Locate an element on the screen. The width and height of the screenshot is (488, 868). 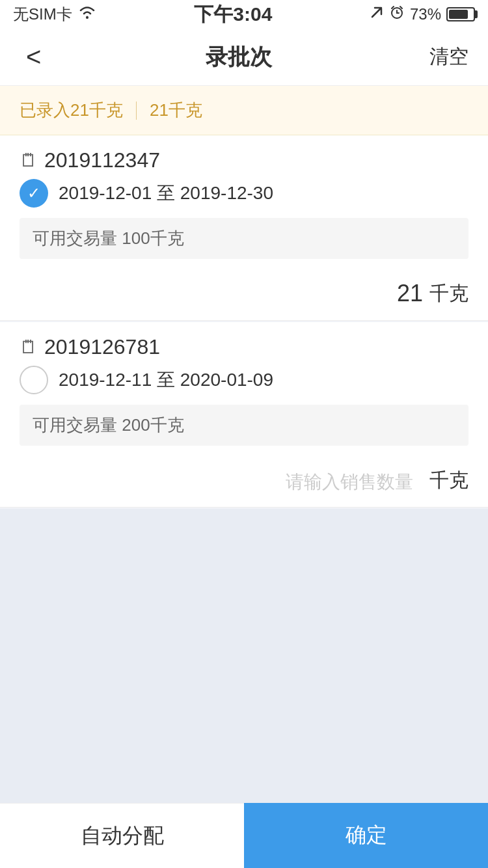
nav-bar: < 录批次 清空 is located at coordinates (244, 57).